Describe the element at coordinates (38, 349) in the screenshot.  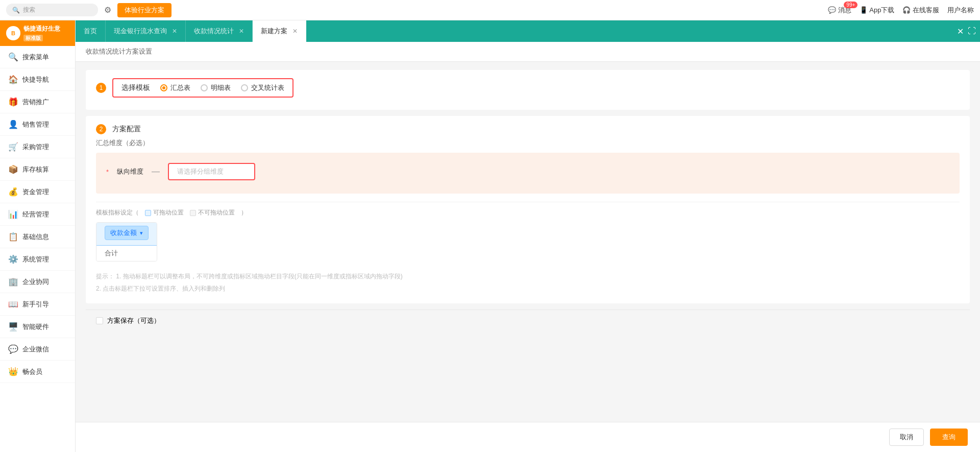
I see `sidebar-item-wechat: 💬 企业微信` at that location.